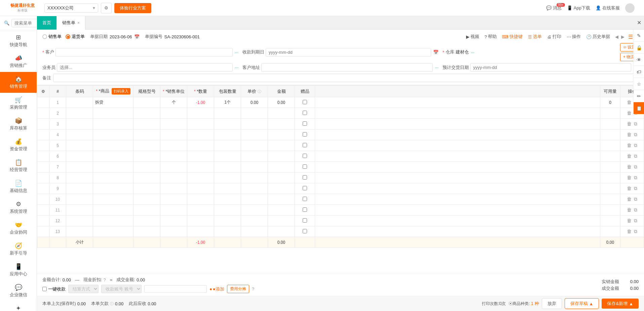 This screenshot has height=311, width=644. I want to click on toolbar-video: ▶ 视频, so click(473, 37).